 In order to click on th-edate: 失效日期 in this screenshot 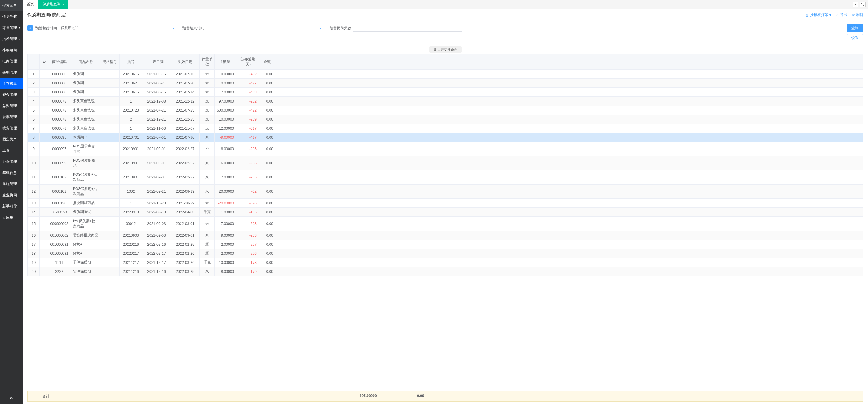, I will do `click(185, 62)`.